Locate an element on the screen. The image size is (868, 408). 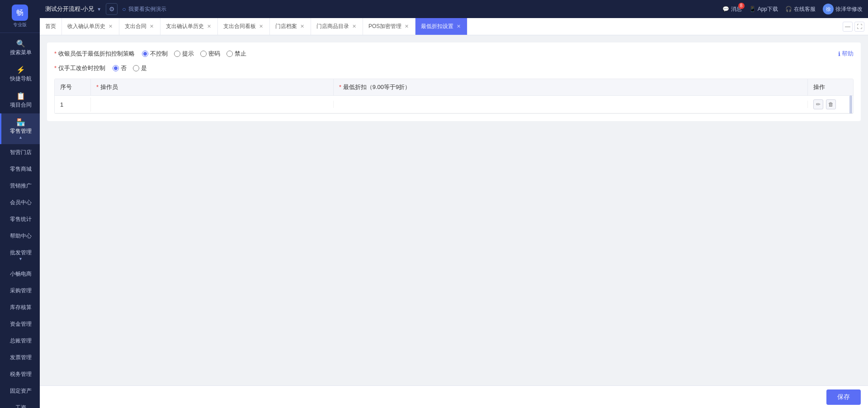
sidebar-item-marketing-label: 营销推广 is located at coordinates (21, 186).